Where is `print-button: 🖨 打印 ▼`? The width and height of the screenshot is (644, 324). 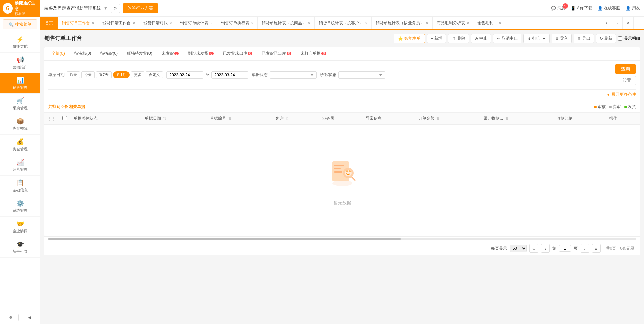
print-button: 🖨 打印 ▼ is located at coordinates (536, 38).